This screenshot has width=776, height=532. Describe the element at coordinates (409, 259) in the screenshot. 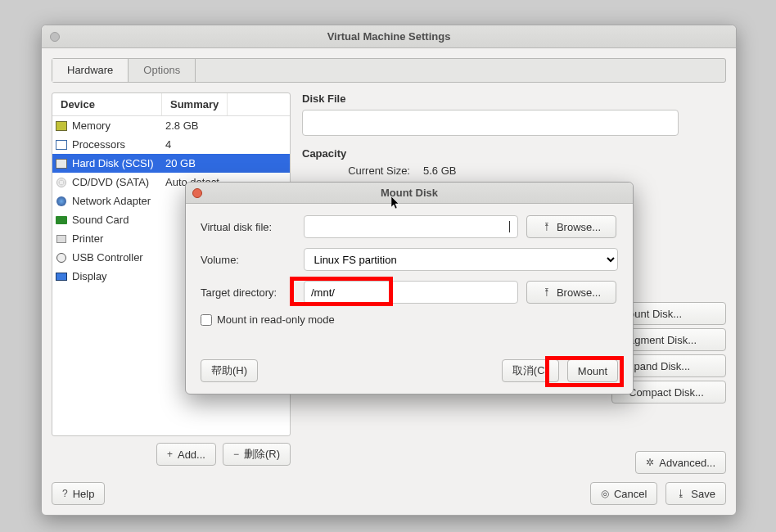

I see `volume-row: Volume: Linux FS partition` at that location.